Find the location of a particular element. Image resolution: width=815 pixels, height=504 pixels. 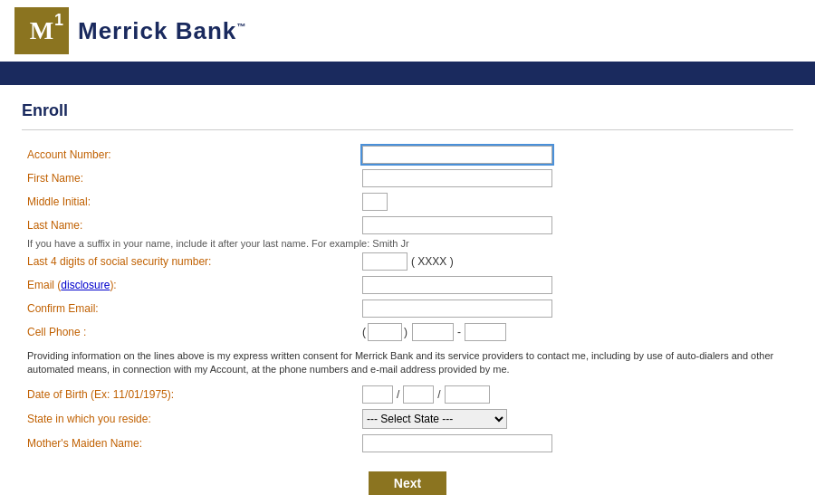

ssn-cell: ( XXXX ) is located at coordinates (575, 262).